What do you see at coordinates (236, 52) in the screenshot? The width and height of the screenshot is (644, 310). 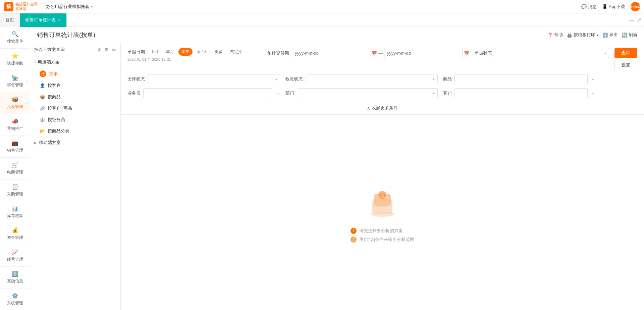 I see `date-btn-custom: 自定义` at bounding box center [236, 52].